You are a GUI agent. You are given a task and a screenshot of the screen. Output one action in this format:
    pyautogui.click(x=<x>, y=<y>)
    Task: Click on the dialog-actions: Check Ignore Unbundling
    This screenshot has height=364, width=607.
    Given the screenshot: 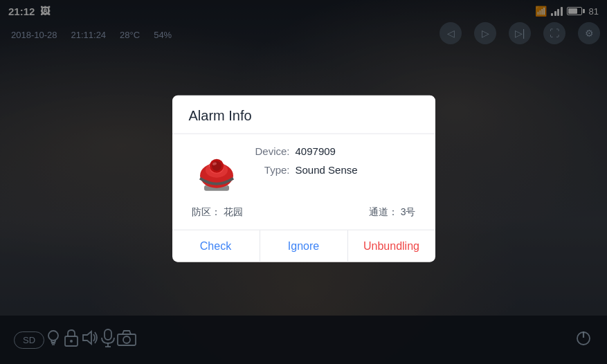 What is the action you would take?
    pyautogui.click(x=304, y=246)
    